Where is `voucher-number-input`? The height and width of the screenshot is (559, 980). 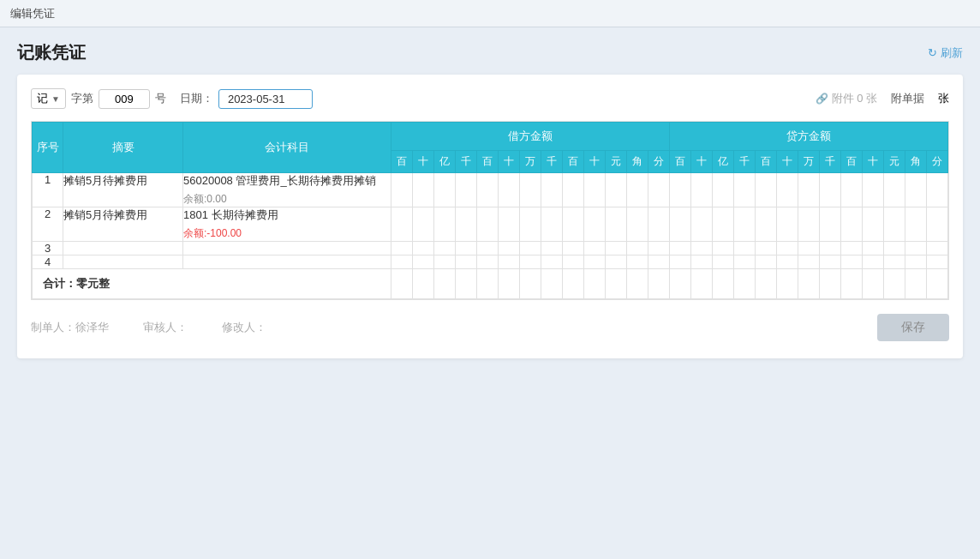
voucher-number-input is located at coordinates (124, 99).